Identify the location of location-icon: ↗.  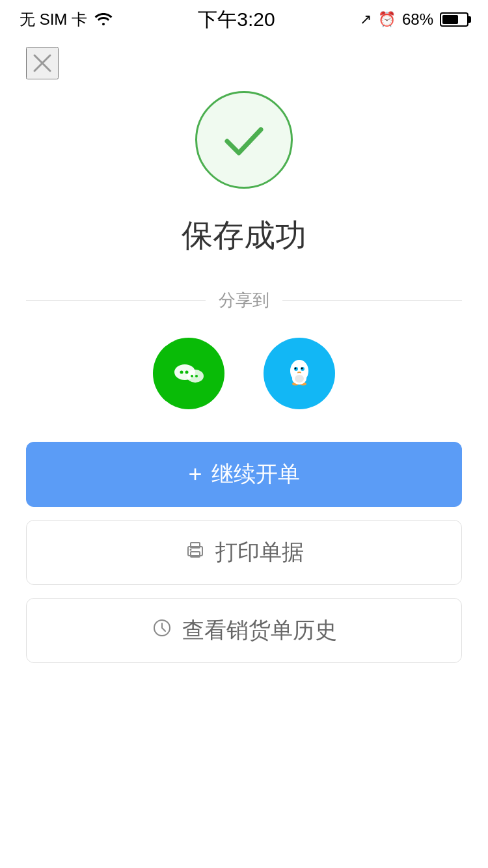
(366, 20).